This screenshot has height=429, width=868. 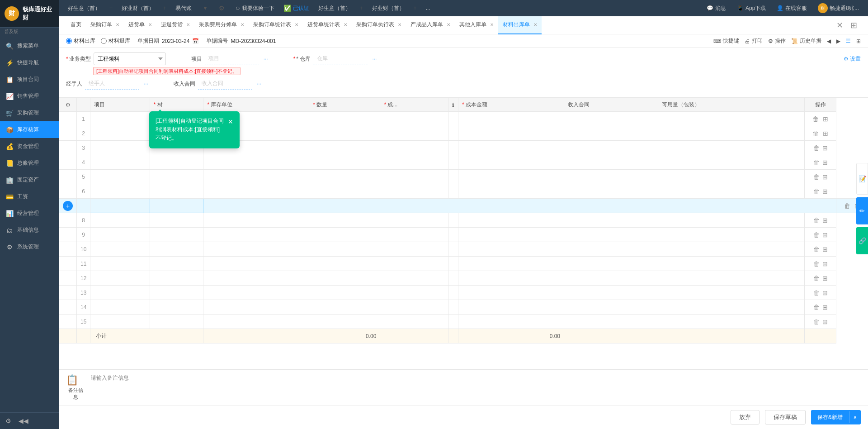 I want to click on sidebar-item-fixed-assets: 🏢 固定资产, so click(x=29, y=180).